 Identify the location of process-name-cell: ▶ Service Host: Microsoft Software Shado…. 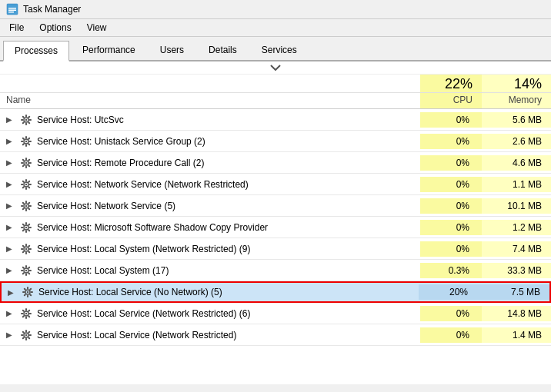
(210, 228).